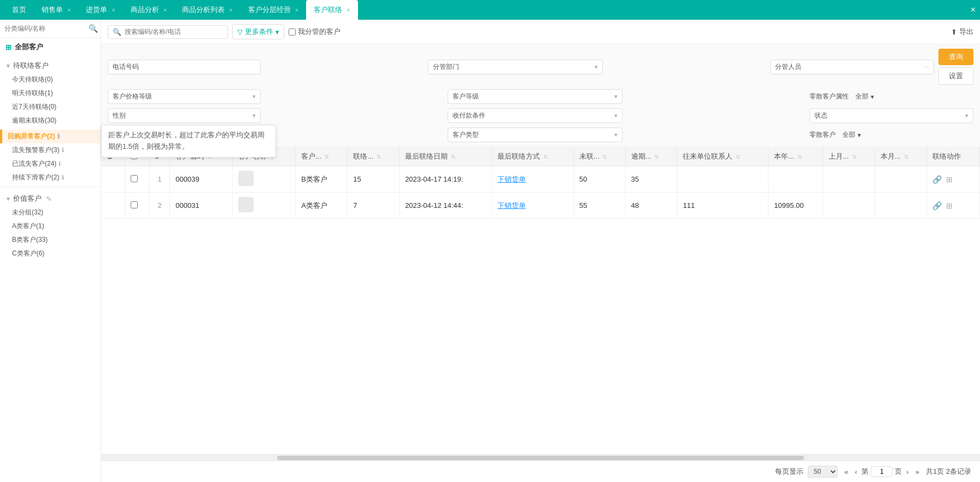 This screenshot has width=980, height=482. I want to click on sidebar-item-class-b: B类客户(33), so click(50, 240).